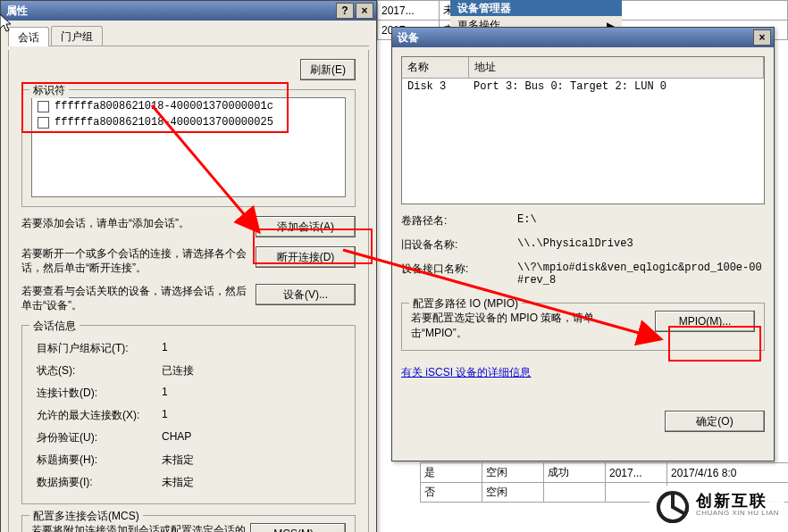 The image size is (788, 532). Describe the element at coordinates (408, 37) in the screenshot. I see `window-title: 设备` at that location.